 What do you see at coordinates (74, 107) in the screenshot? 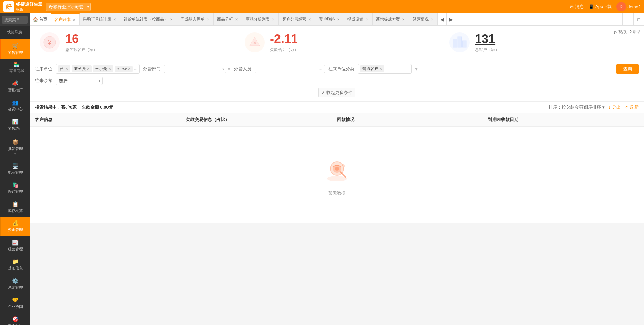
I see `results-info: 搜索结果中，客户0家 欠款金额 0.00元` at bounding box center [74, 107].